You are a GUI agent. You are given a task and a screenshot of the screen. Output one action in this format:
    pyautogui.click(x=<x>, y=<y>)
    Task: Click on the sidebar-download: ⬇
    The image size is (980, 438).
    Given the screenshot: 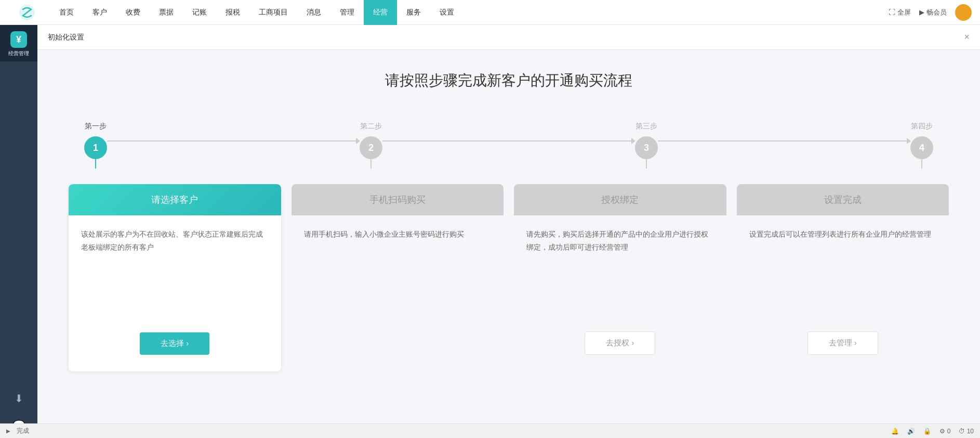 What is the action you would take?
    pyautogui.click(x=19, y=397)
    